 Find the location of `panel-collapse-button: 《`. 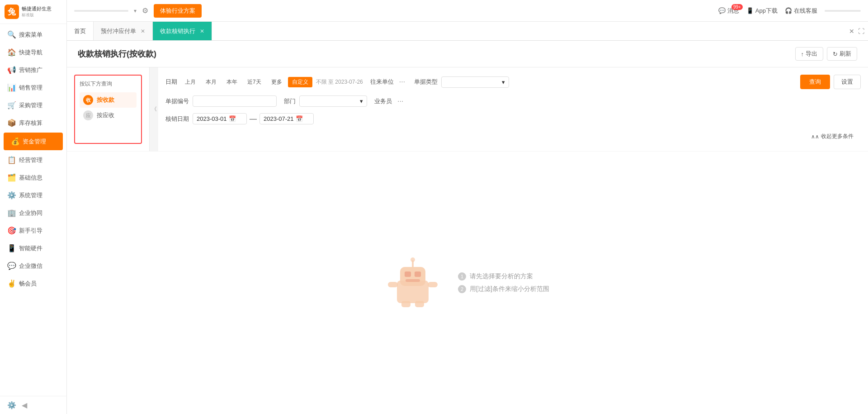

panel-collapse-button: 《 is located at coordinates (154, 109).